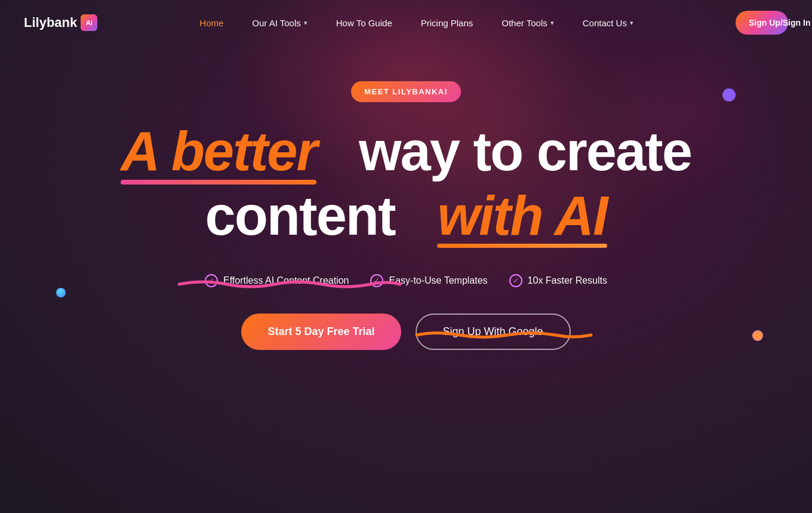 The width and height of the screenshot is (812, 513). Describe the element at coordinates (406, 216) in the screenshot. I see `hero-headline-line2: content with AI` at that location.